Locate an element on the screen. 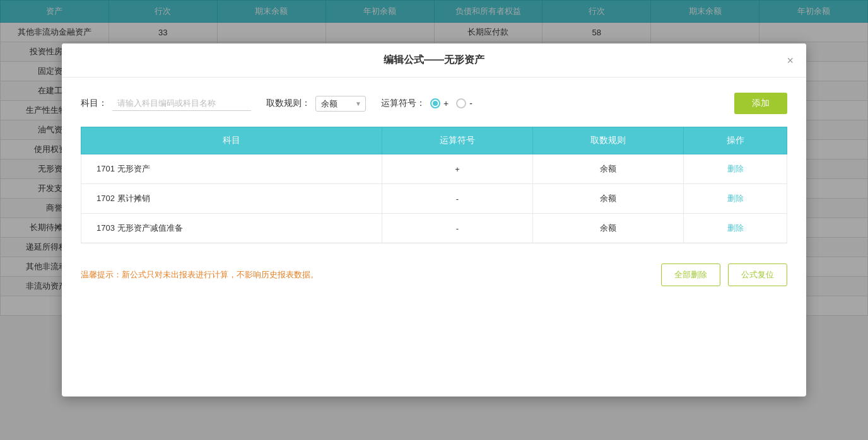 This screenshot has height=440, width=868. formula-subject: 1701 无形资产 is located at coordinates (232, 169).